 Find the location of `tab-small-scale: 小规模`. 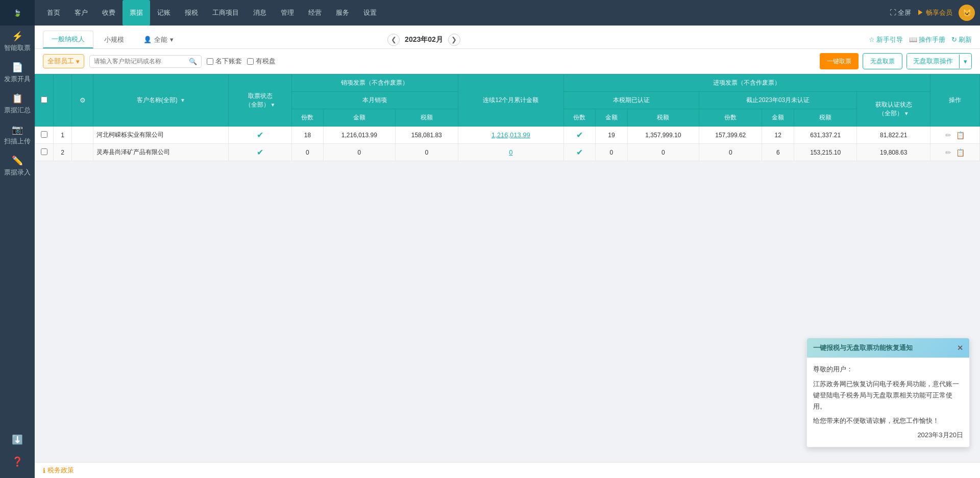

tab-small-scale: 小规模 is located at coordinates (114, 40).